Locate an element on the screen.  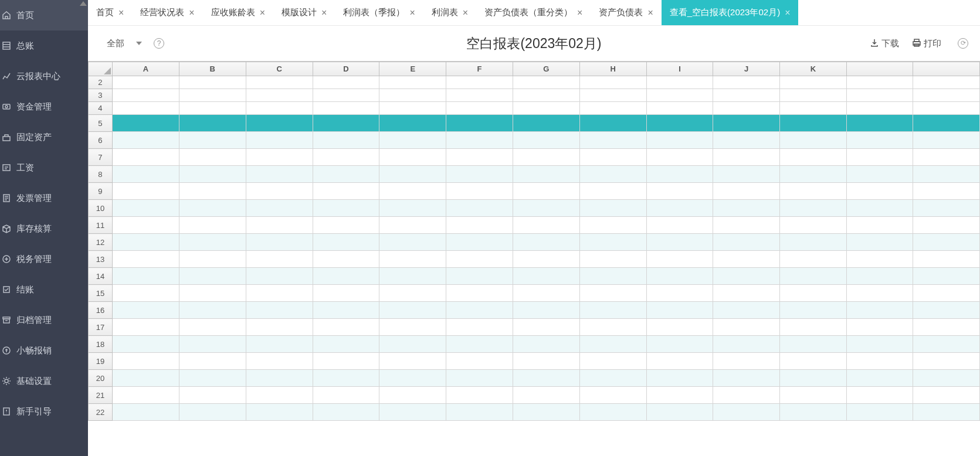
sidebar-item-2: 云报表中心 is located at coordinates (44, 76).